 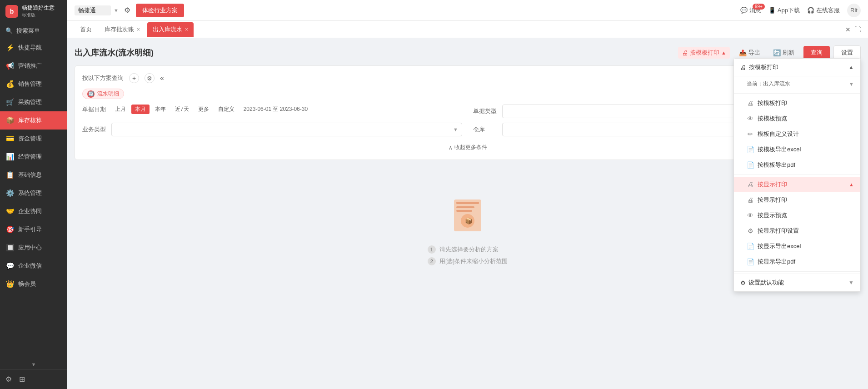 What do you see at coordinates (204, 109) in the screenshot?
I see `date-option-more: 更多` at bounding box center [204, 109].